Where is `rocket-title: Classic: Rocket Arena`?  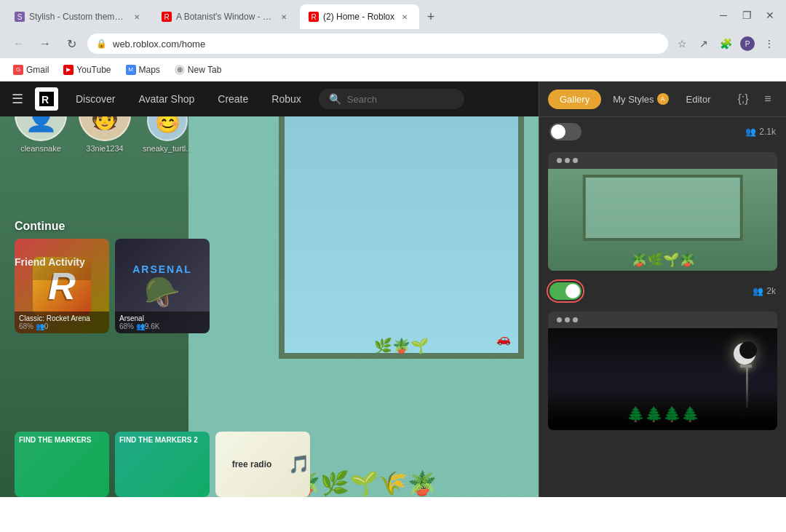
rocket-title: Classic: Rocket Arena is located at coordinates (62, 319).